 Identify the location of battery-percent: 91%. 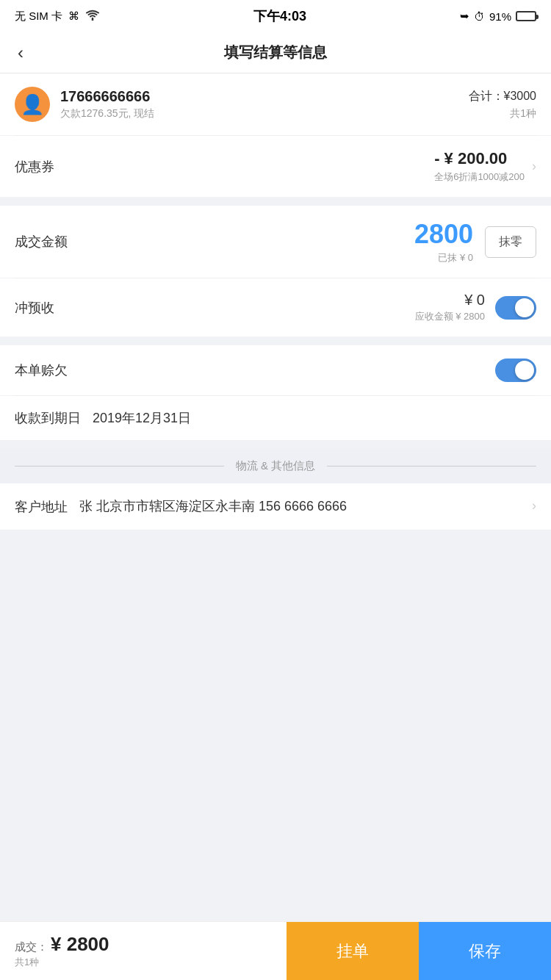
(500, 16).